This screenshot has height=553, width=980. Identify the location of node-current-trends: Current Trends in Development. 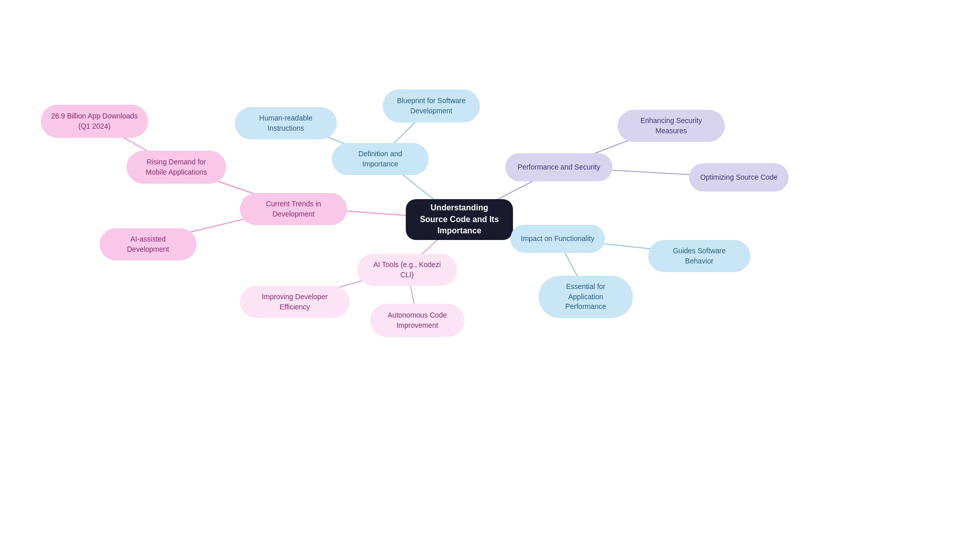
(293, 209).